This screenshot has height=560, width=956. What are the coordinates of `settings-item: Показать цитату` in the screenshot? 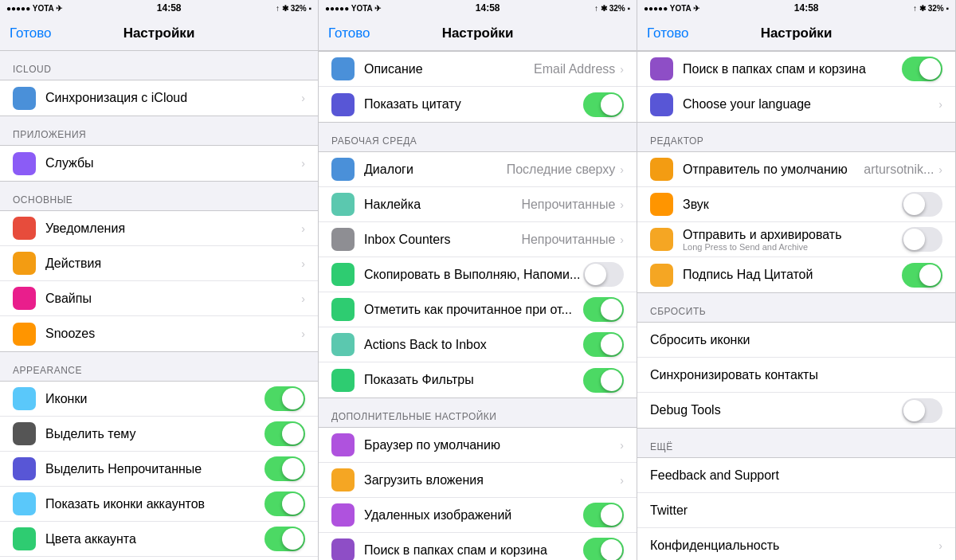 It's located at (478, 104).